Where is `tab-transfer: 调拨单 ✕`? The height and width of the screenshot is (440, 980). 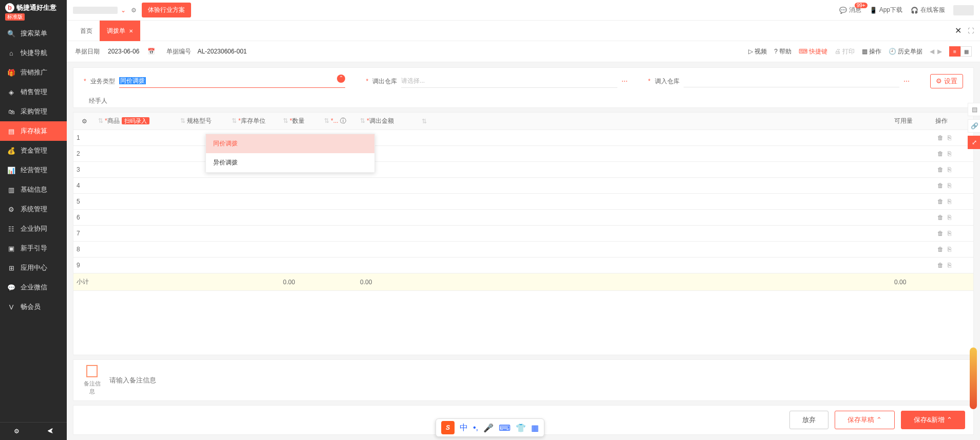
tab-transfer: 调拨单 ✕ is located at coordinates (120, 31).